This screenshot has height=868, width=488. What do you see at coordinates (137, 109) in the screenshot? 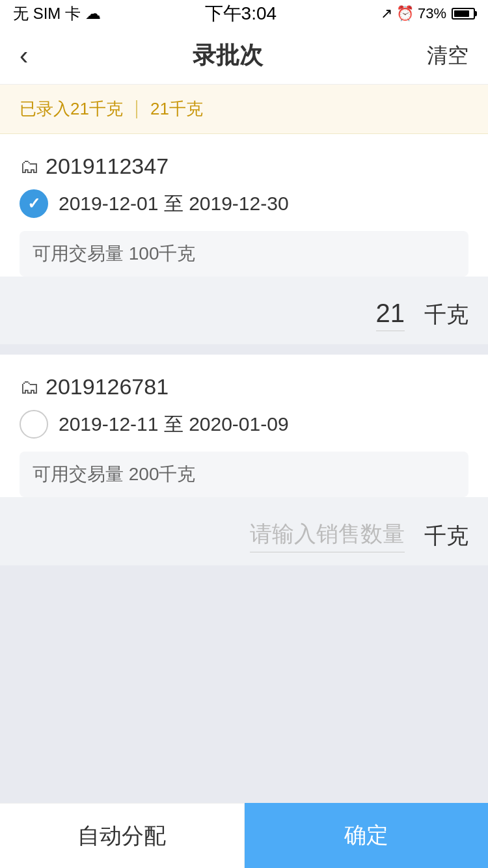
I see `info-divider` at bounding box center [137, 109].